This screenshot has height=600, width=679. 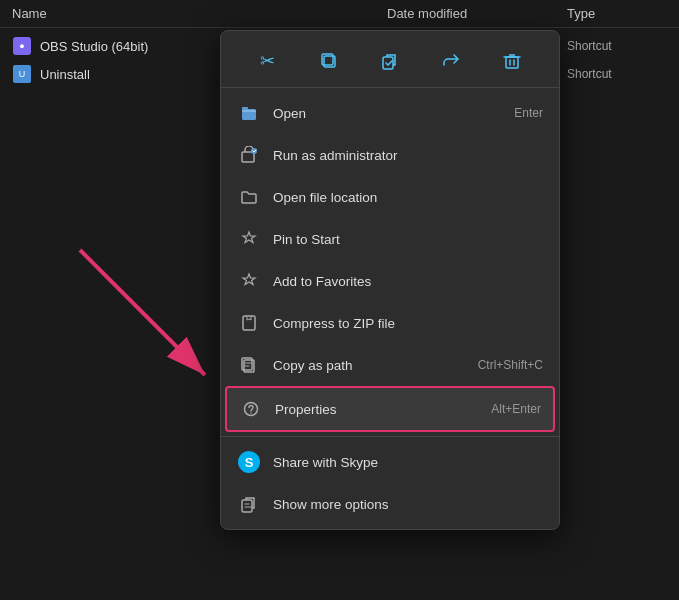 I want to click on open-file-location-label: Open file location, so click(x=408, y=198).